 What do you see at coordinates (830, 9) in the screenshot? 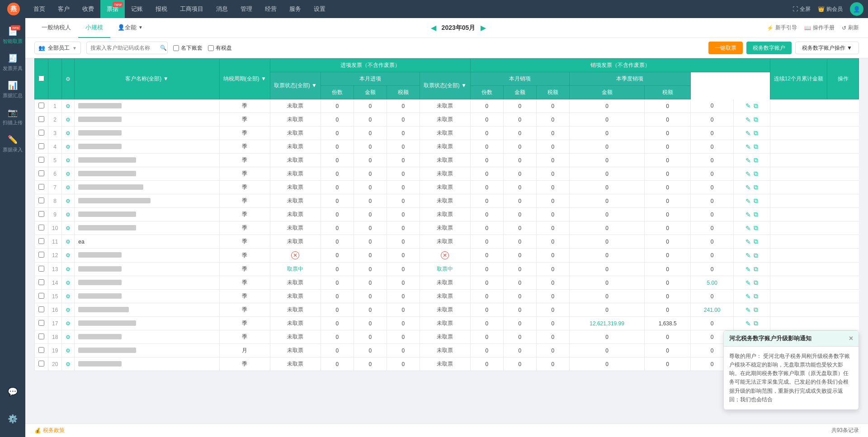
I see `member-btn: 👑 购会员` at bounding box center [830, 9].